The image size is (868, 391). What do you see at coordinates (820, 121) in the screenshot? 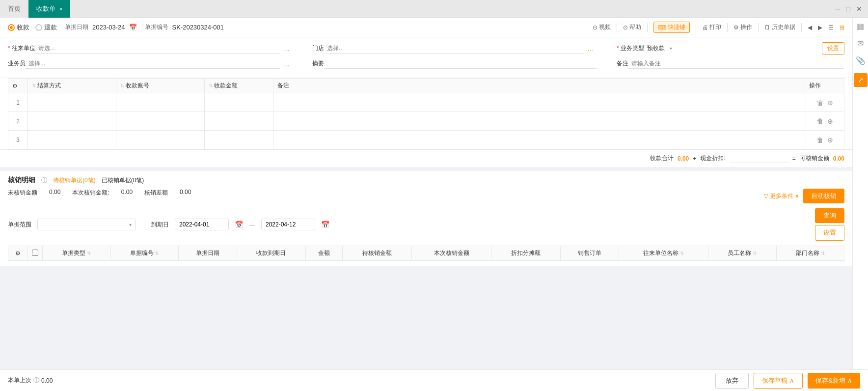
I see `delete-icon-2: 🗑` at bounding box center [820, 121].